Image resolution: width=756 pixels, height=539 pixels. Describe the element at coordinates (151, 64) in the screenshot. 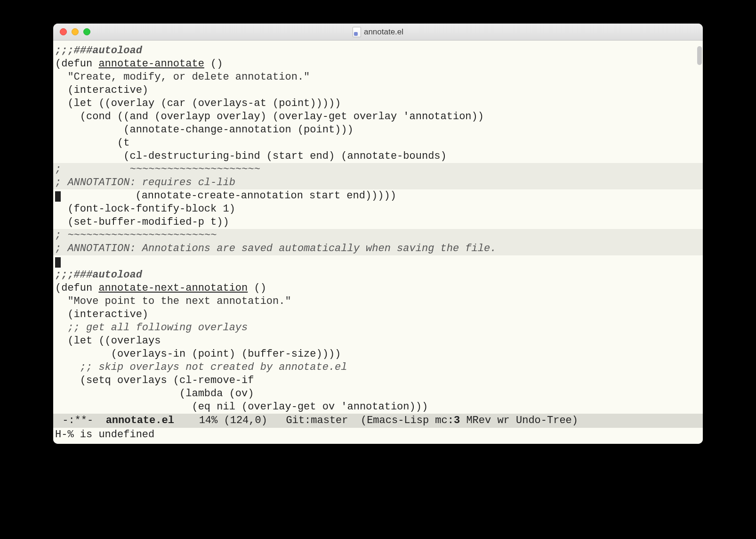

I see `code-segment: annotate-annotate` at that location.